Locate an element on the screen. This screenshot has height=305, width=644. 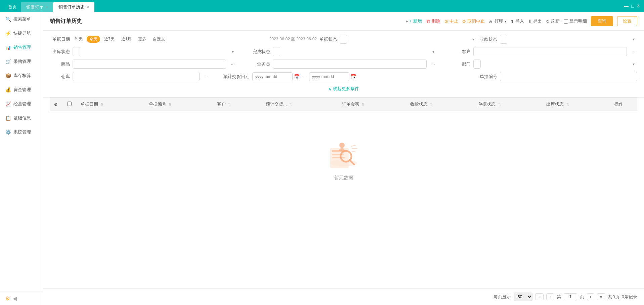
delete-label: 删除 is located at coordinates (436, 21).